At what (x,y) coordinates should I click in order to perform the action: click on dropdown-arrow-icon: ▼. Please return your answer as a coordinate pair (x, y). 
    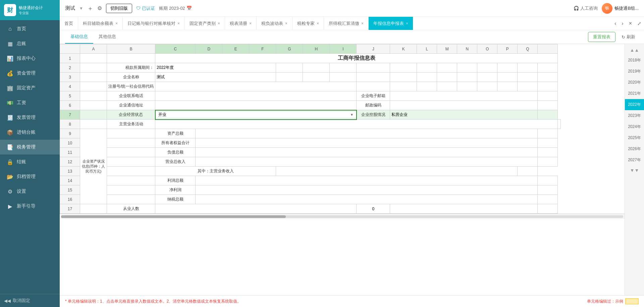
    Looking at the image, I should click on (352, 115).